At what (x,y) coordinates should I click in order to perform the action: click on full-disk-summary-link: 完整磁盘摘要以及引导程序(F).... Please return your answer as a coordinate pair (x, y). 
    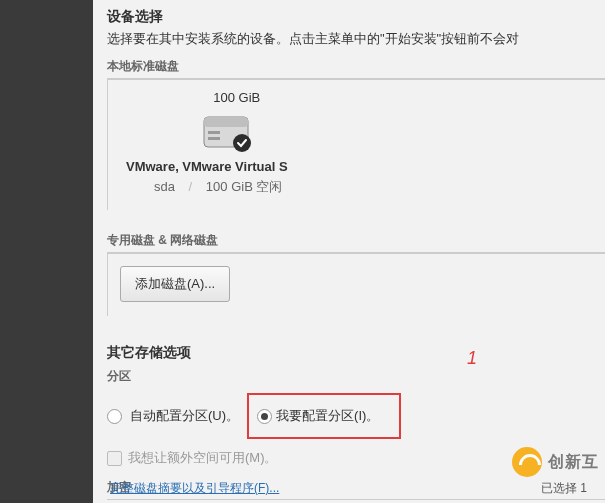
    Looking at the image, I should click on (194, 488).